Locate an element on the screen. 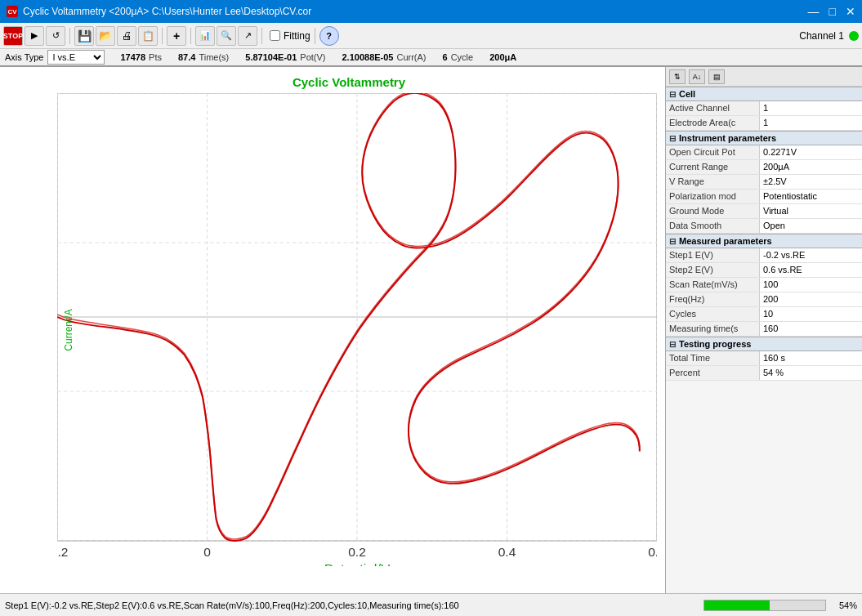 The image size is (862, 616). ground-mode-value: Virtual is located at coordinates (811, 211).